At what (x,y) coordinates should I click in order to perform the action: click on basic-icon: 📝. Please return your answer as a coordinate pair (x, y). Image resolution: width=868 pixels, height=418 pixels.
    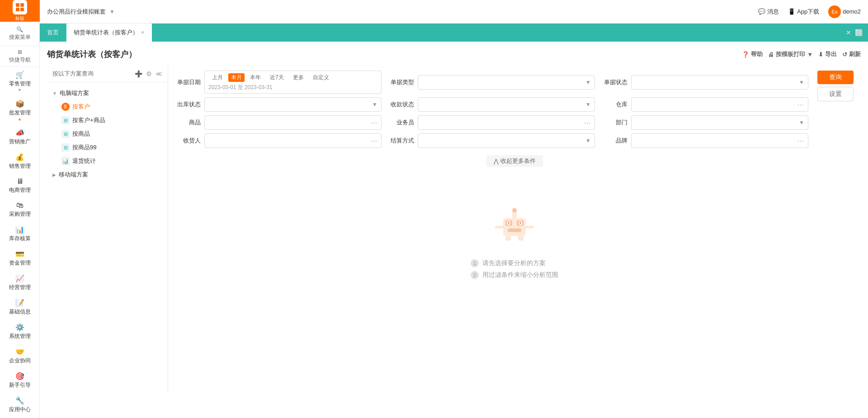
    Looking at the image, I should click on (20, 303).